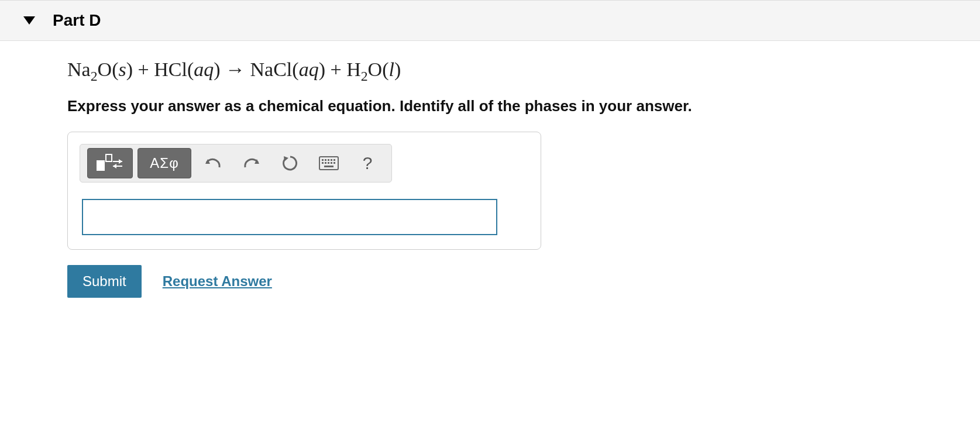 The image size is (980, 444). Describe the element at coordinates (515, 281) in the screenshot. I see `actions-row: Submit Request Answer` at that location.